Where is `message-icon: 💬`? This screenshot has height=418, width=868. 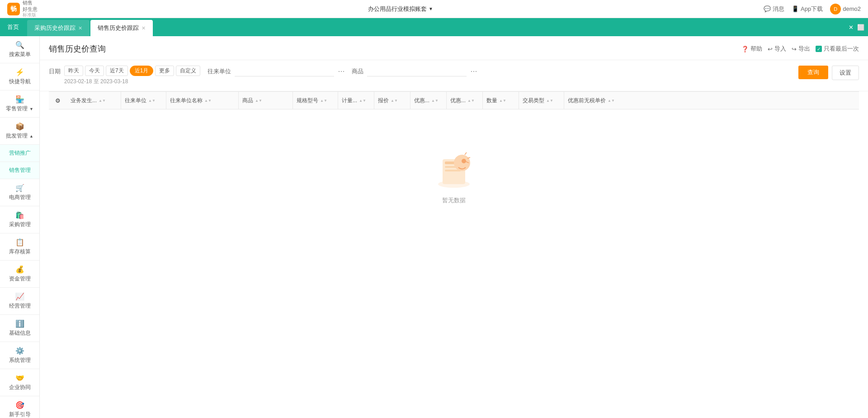
message-icon: 💬 is located at coordinates (767, 9).